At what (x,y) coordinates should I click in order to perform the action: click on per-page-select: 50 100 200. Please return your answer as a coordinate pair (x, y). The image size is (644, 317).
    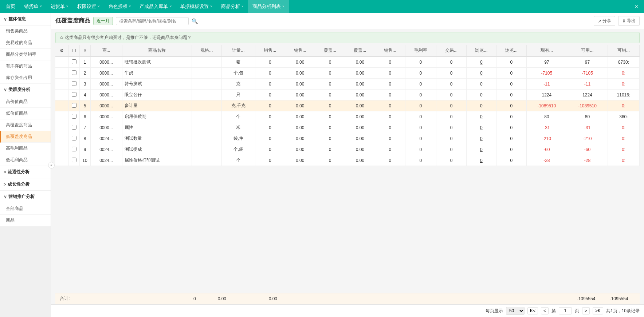
    Looking at the image, I should click on (515, 311).